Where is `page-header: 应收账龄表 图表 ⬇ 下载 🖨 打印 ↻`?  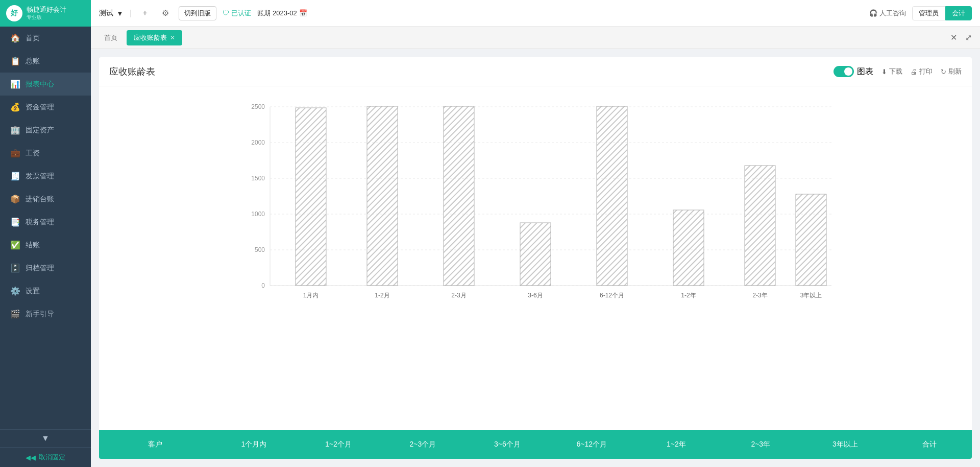 page-header: 应收账龄表 图表 ⬇ 下载 🖨 打印 ↻ is located at coordinates (535, 72).